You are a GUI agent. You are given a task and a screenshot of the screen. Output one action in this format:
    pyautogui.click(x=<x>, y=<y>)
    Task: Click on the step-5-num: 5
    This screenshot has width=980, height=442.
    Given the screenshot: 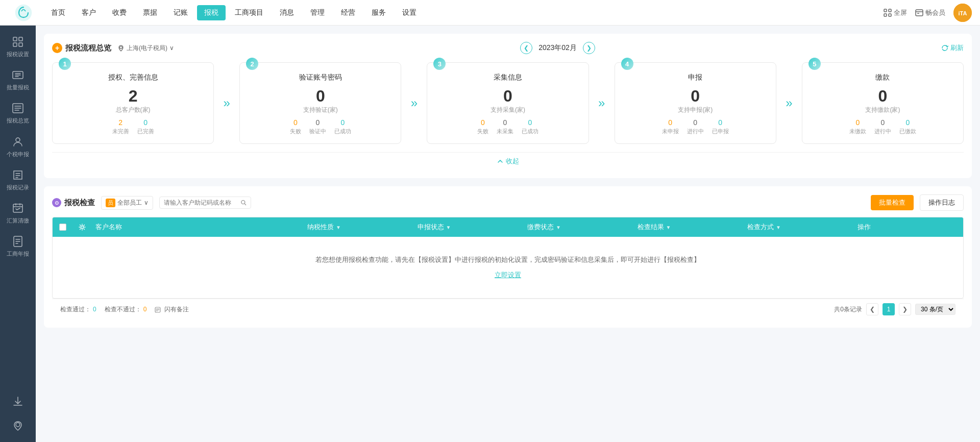 What is the action you would take?
    pyautogui.click(x=815, y=64)
    